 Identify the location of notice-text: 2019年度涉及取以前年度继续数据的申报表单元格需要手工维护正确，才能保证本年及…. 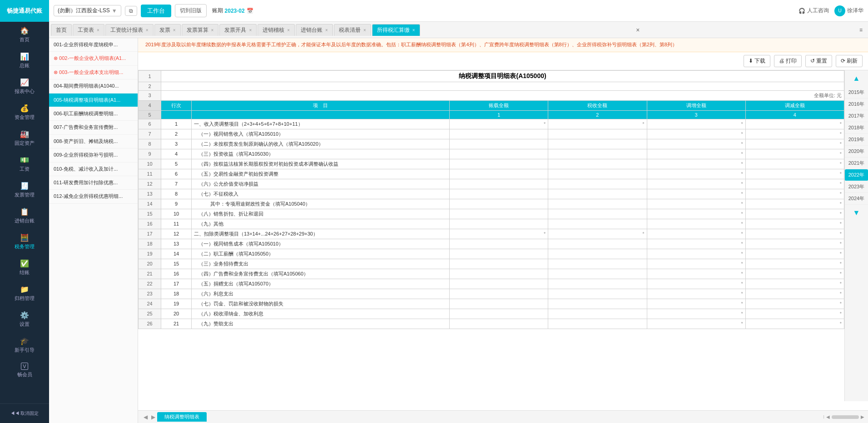
(412, 44).